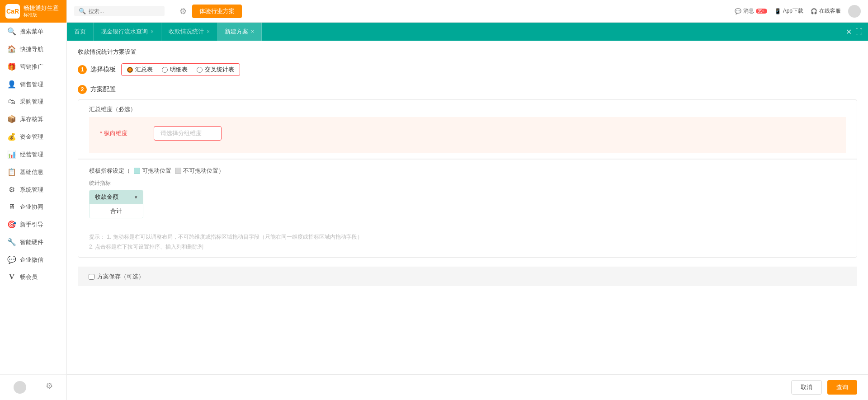  What do you see at coordinates (467, 171) in the screenshot?
I see `indicator-label: 模板指标设定（ 可拖动位置 不可拖动位置）` at bounding box center [467, 171].